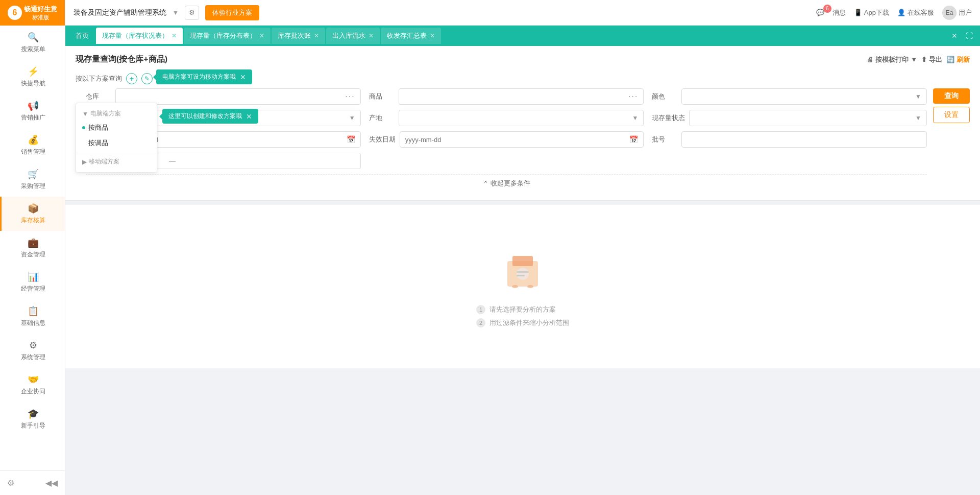 The width and height of the screenshot is (980, 495). What do you see at coordinates (316, 36) in the screenshot?
I see `tab-close-batch-account: ✕` at bounding box center [316, 36].